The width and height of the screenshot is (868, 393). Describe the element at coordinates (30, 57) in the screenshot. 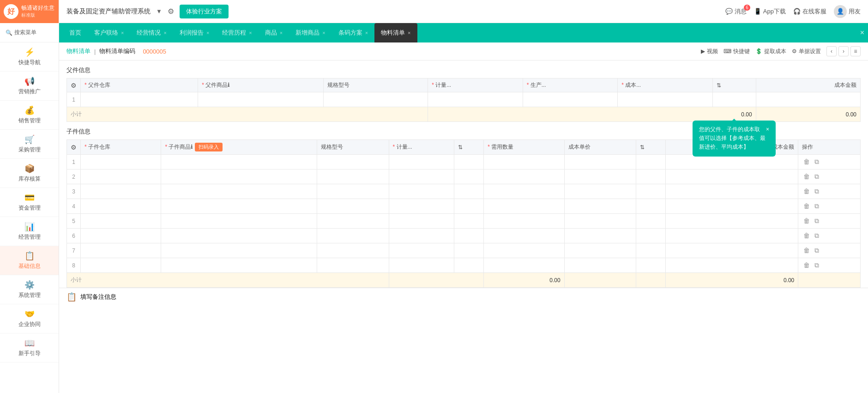

I see `sidebar-item-quick-nav: ⚡ 快捷导航` at that location.